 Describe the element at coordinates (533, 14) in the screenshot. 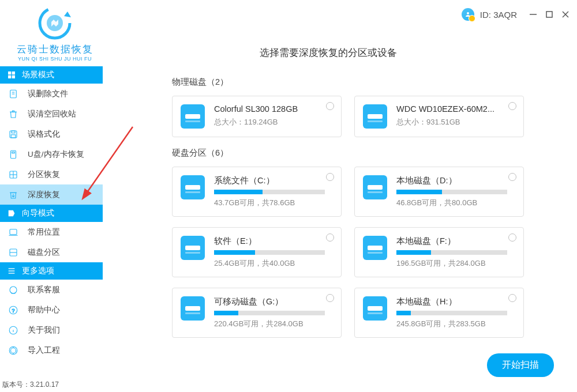

I see `minimize-button` at that location.